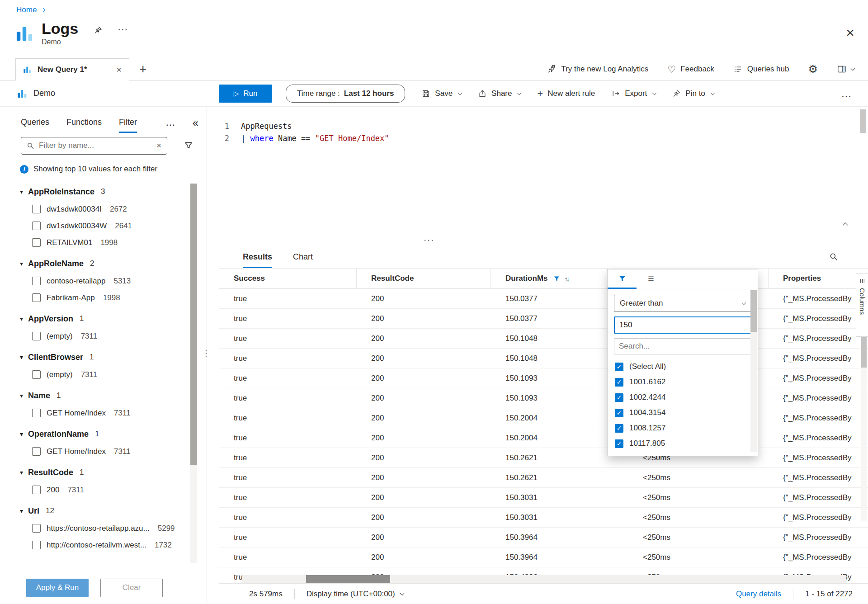 Image resolution: width=868 pixels, height=604 pixels. What do you see at coordinates (683, 303) in the screenshot?
I see `filter-operator-select: Greater than` at bounding box center [683, 303].